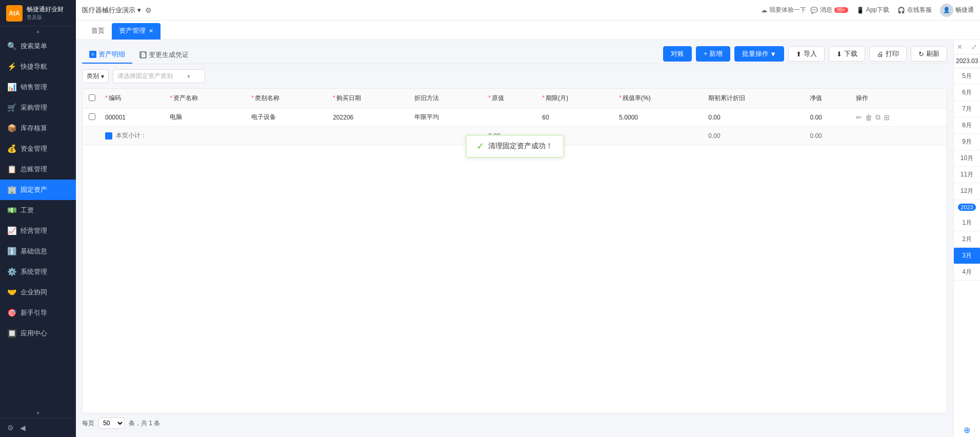  What do you see at coordinates (480, 146) in the screenshot?
I see `toast-check-icon: ✓` at bounding box center [480, 146].